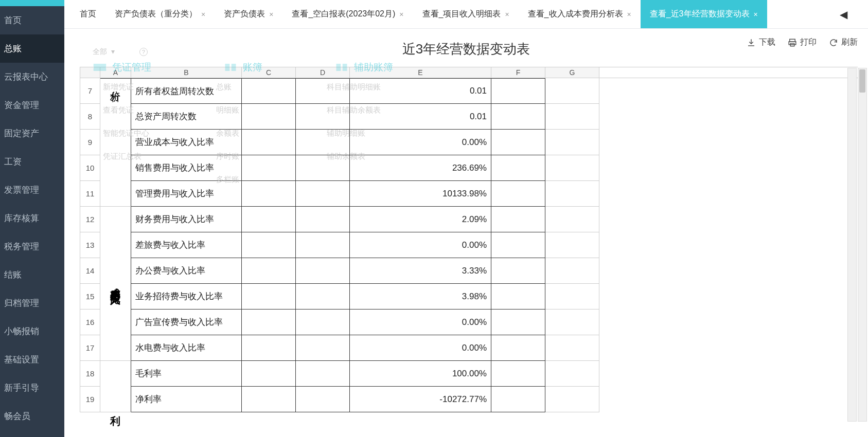 The width and height of the screenshot is (868, 437). I want to click on tab-project-income: 查看_项目收入明细表×, so click(466, 14).